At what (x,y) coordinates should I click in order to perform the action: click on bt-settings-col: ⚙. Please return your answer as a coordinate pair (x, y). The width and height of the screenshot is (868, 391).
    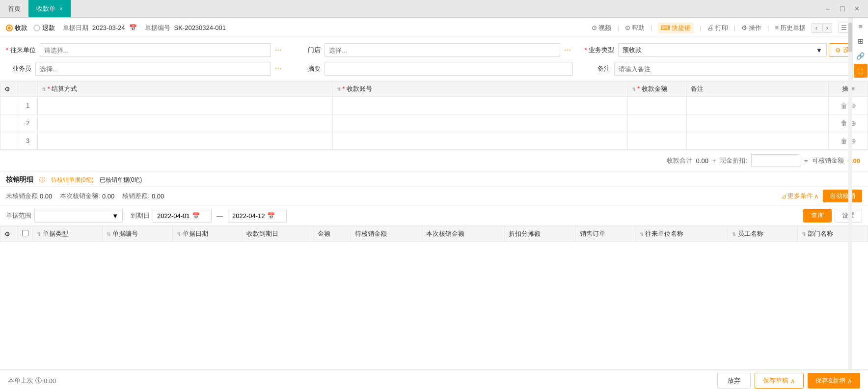
    Looking at the image, I should click on (9, 234).